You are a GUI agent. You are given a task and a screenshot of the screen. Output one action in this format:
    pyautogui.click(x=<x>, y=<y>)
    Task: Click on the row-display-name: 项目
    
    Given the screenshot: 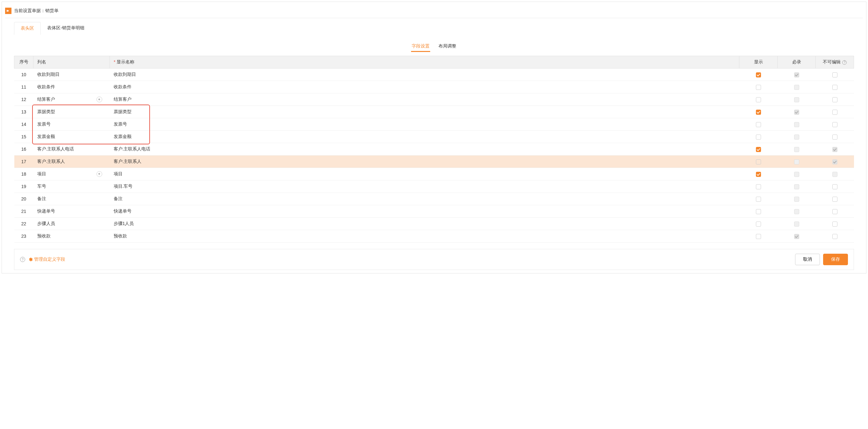 What is the action you would take?
    pyautogui.click(x=425, y=174)
    